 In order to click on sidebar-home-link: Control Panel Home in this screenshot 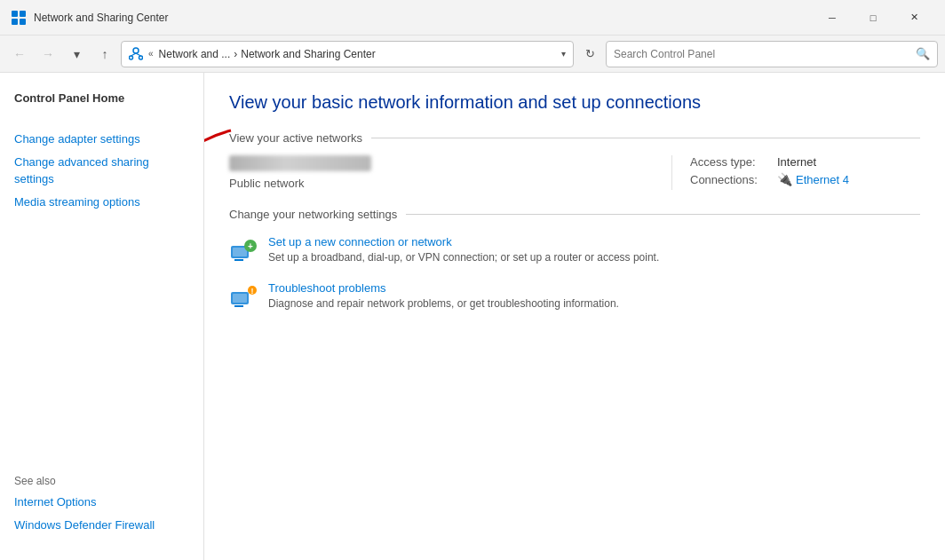, I will do `click(101, 99)`.